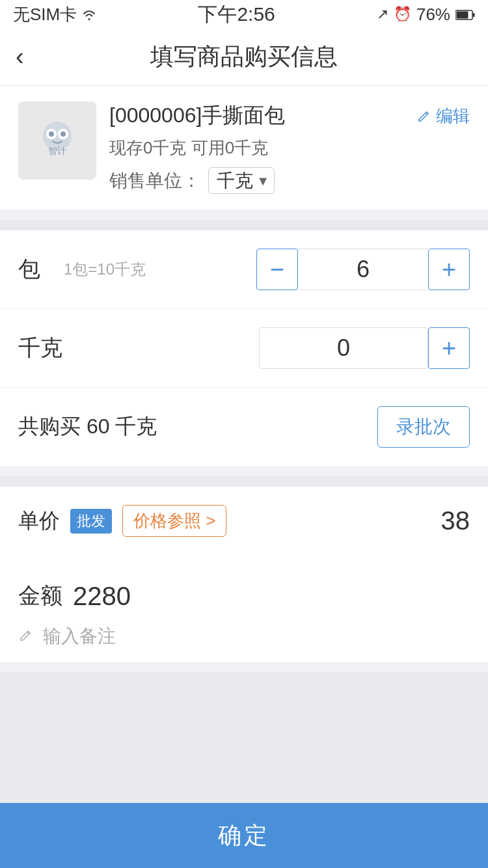  What do you see at coordinates (45, 14) in the screenshot?
I see `carrier-text: 无SIM卡` at bounding box center [45, 14].